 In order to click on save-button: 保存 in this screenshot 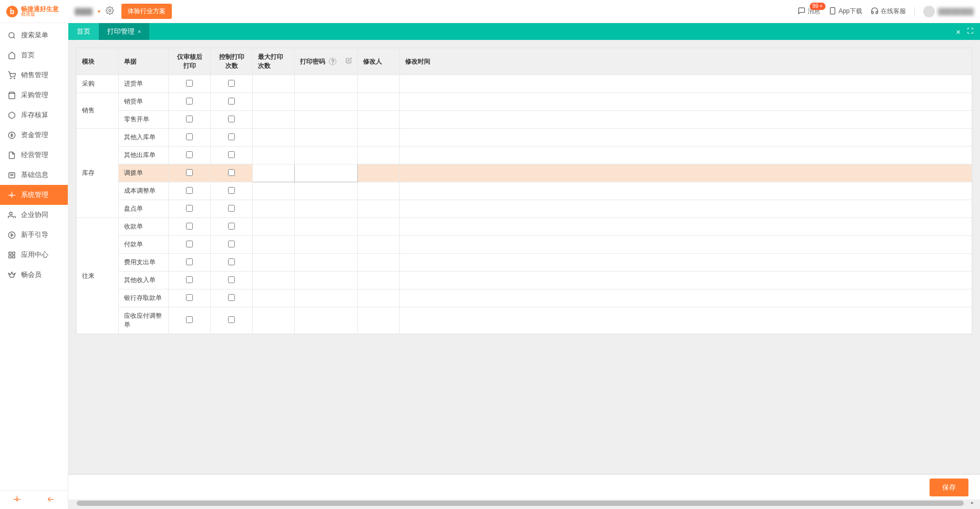, I will do `click(949, 487)`.